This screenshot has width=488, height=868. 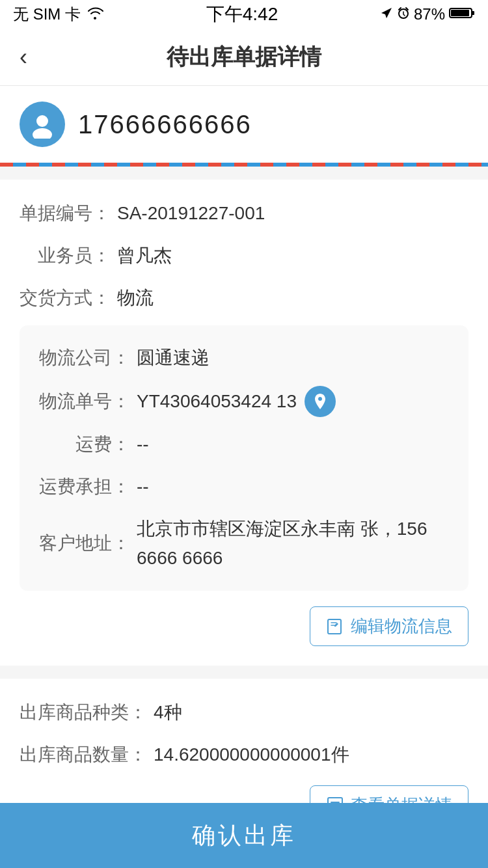 What do you see at coordinates (244, 835) in the screenshot?
I see `confirm-outbound-button: 确认出库` at bounding box center [244, 835].